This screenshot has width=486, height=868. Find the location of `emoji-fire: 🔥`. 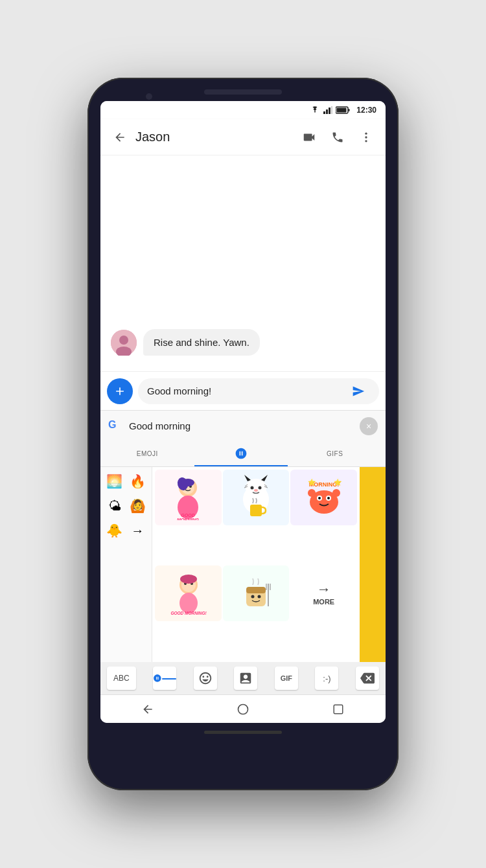

emoji-fire: 🔥 is located at coordinates (138, 481).